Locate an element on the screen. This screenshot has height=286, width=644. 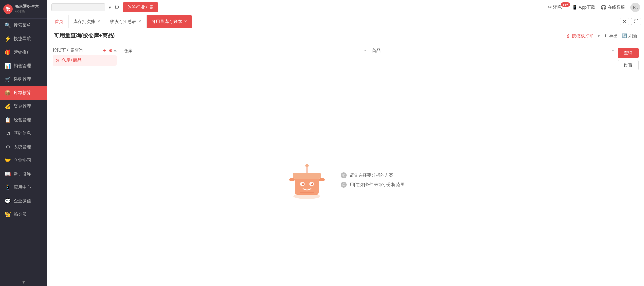
search-dropdown-button: ▾ is located at coordinates (110, 7).